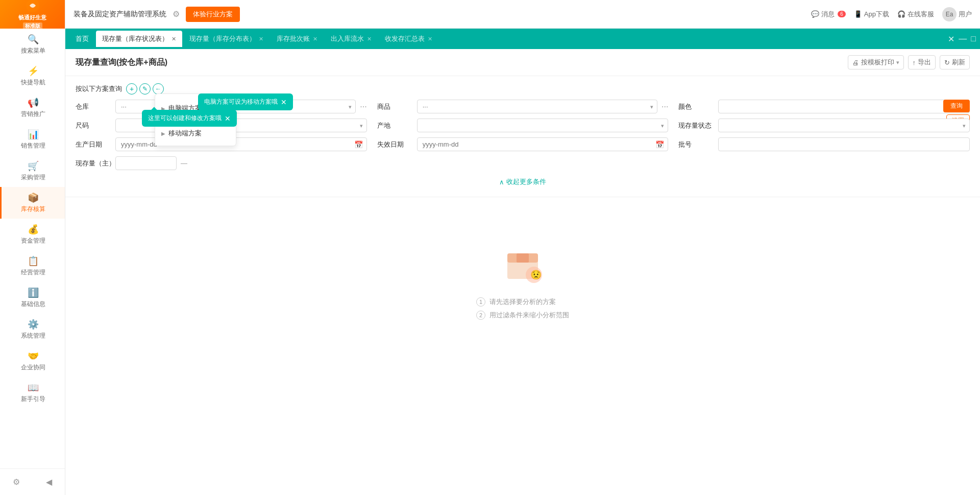 This screenshot has width=980, height=495. I want to click on qty-dash: —, so click(184, 163).